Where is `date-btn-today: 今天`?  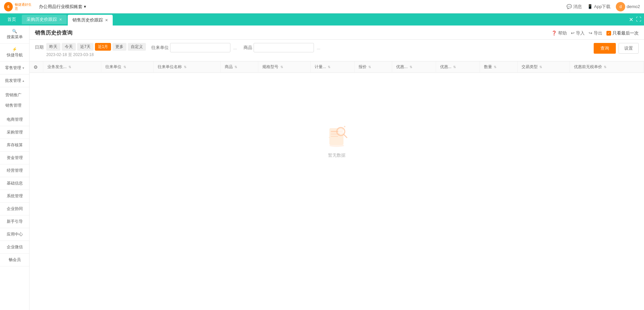
date-btn-today: 今天 is located at coordinates (69, 47).